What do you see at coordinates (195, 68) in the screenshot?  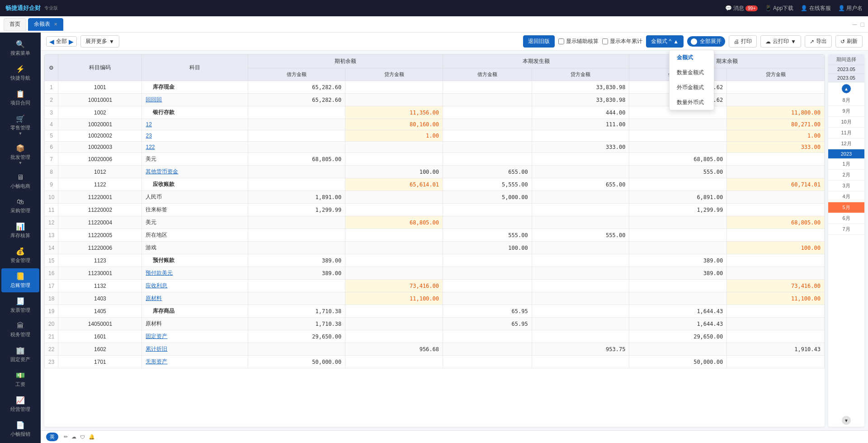 I see `account-name-header: 科目` at bounding box center [195, 68].